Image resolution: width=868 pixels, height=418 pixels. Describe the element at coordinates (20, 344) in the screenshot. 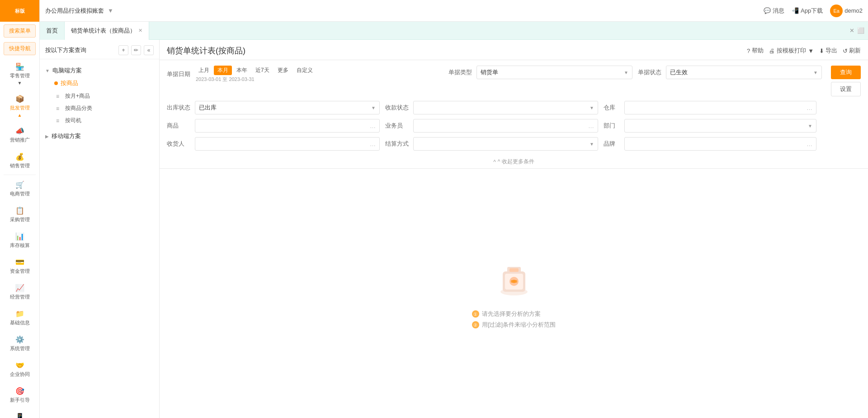

I see `sidebar-item-system: ⚙️ 系统管理` at that location.